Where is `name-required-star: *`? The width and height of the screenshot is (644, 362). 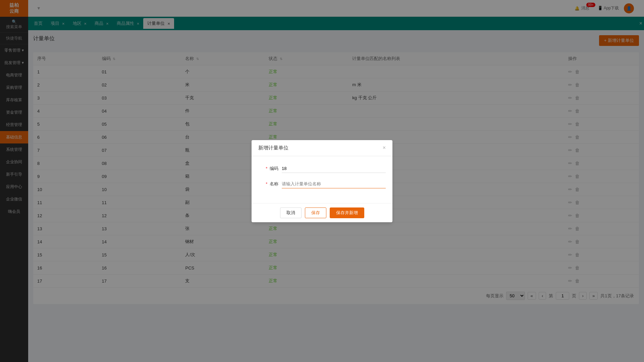
name-required-star: * is located at coordinates (266, 184).